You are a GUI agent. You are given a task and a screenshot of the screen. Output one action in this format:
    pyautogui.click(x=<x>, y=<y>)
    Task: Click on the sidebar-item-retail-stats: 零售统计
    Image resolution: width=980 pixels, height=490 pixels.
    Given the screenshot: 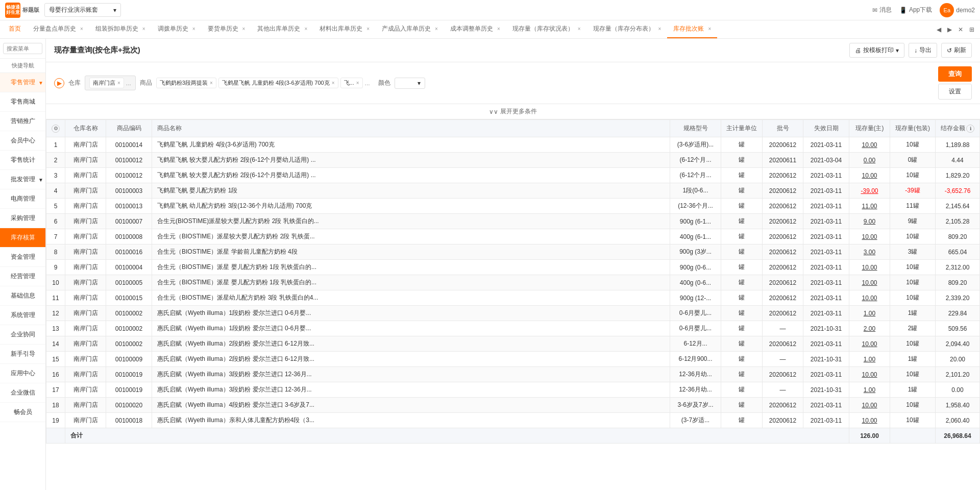 What is the action you would take?
    pyautogui.click(x=22, y=160)
    